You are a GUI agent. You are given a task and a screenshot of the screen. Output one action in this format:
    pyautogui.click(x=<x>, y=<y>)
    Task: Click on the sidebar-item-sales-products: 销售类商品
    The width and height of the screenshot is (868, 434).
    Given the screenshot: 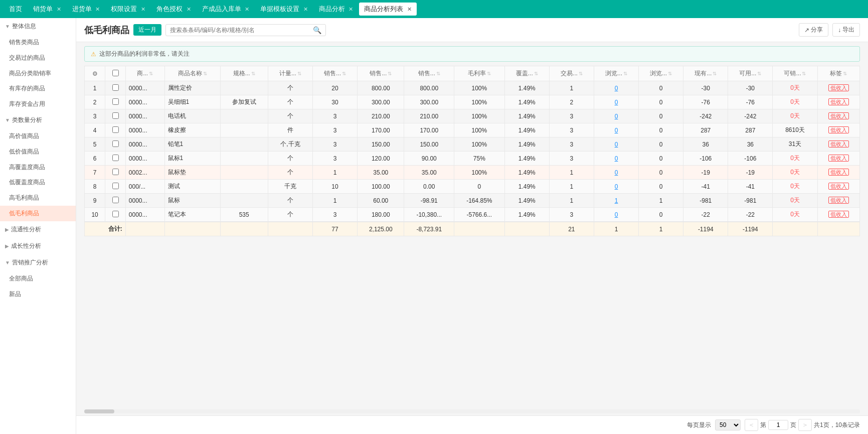 What is the action you would take?
    pyautogui.click(x=38, y=42)
    